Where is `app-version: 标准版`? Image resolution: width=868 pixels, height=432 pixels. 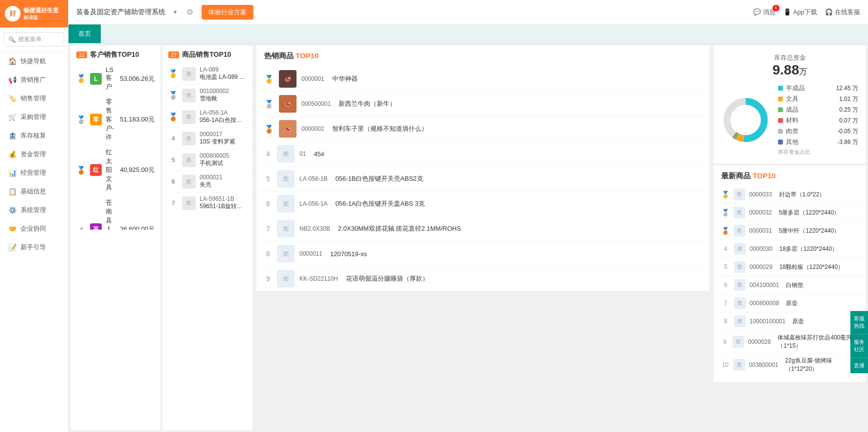
app-version: 标准版 is located at coordinates (41, 18).